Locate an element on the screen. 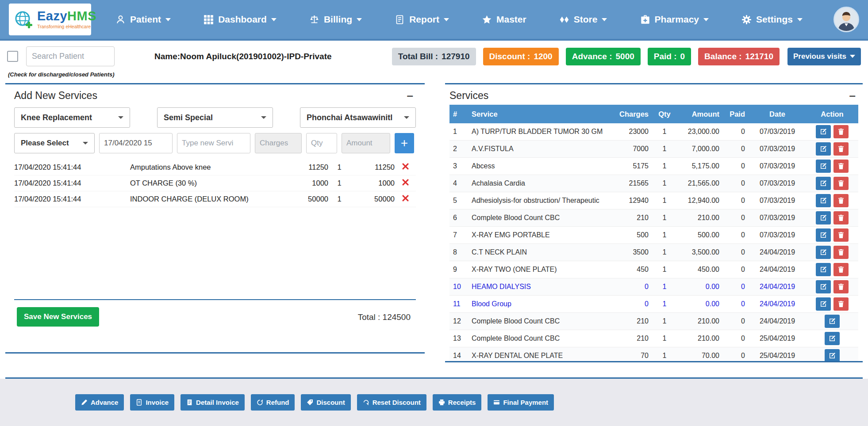 The width and height of the screenshot is (868, 426). doctor-select: Phonchai Atsawawinitl is located at coordinates (358, 118).